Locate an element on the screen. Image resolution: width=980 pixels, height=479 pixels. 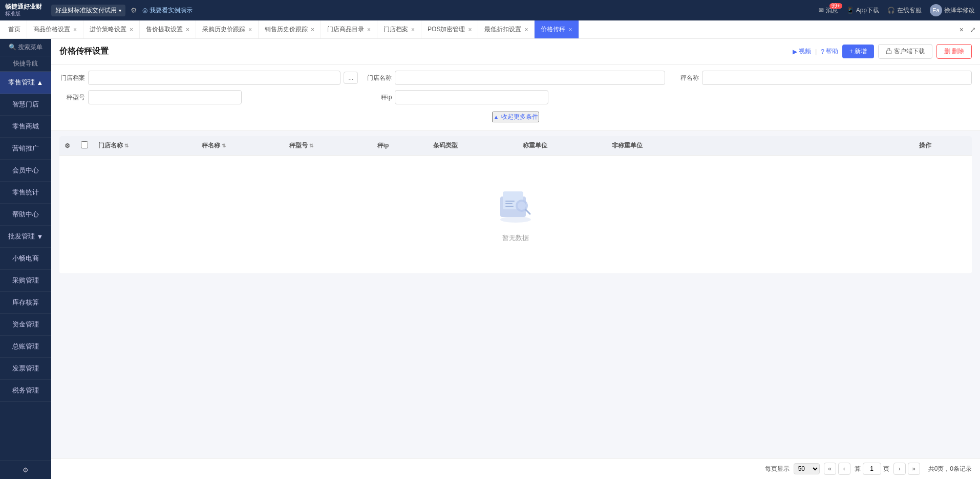
store-archive-picker-btn: ... is located at coordinates (351, 78).